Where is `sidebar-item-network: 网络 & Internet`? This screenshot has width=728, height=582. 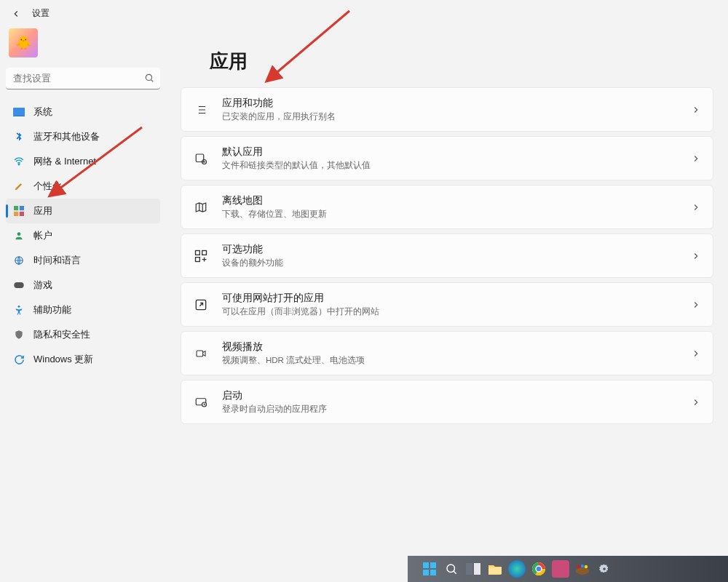
sidebar-item-network: 网络 & Internet is located at coordinates (83, 162).